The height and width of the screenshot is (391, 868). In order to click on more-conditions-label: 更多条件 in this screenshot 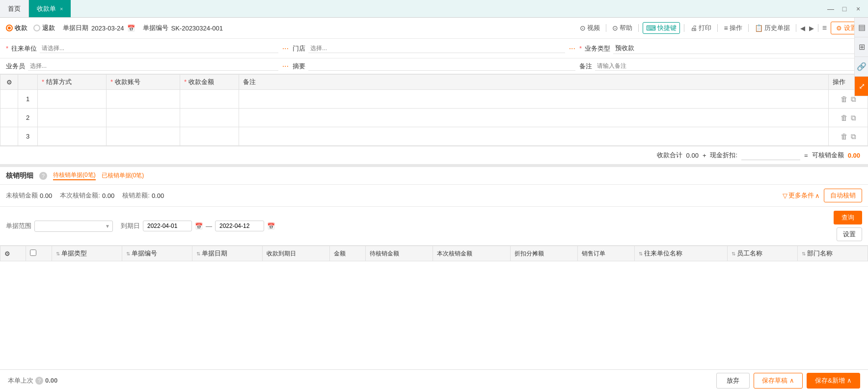, I will do `click(801, 196)`.